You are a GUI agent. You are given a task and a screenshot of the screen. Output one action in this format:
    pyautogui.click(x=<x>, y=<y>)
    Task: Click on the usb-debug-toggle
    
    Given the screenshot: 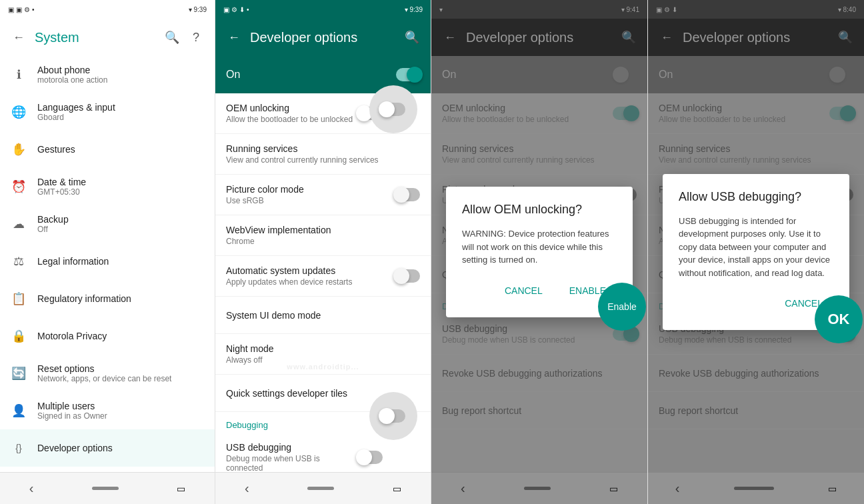 What is the action you would take?
    pyautogui.click(x=371, y=457)
    